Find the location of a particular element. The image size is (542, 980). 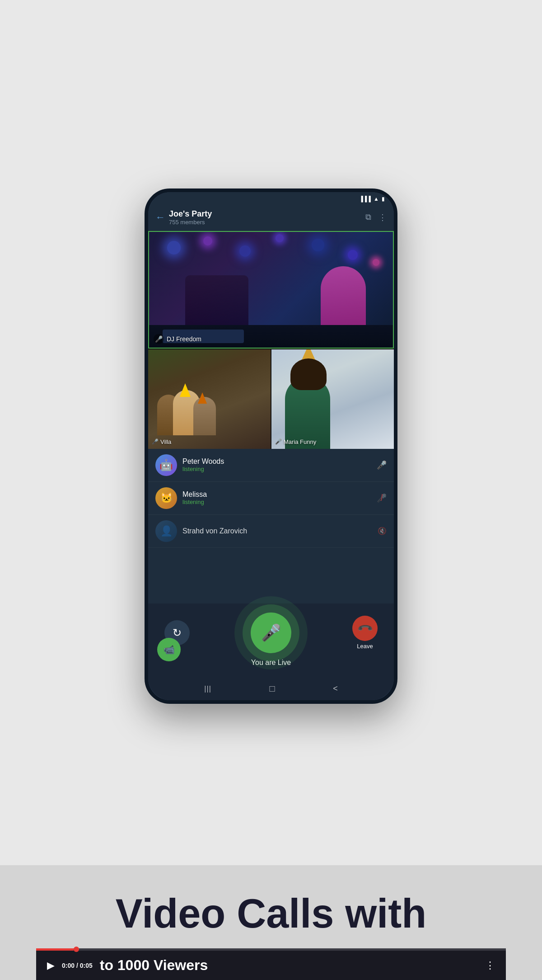

maria-mic-icon: 🎤 is located at coordinates (278, 442).